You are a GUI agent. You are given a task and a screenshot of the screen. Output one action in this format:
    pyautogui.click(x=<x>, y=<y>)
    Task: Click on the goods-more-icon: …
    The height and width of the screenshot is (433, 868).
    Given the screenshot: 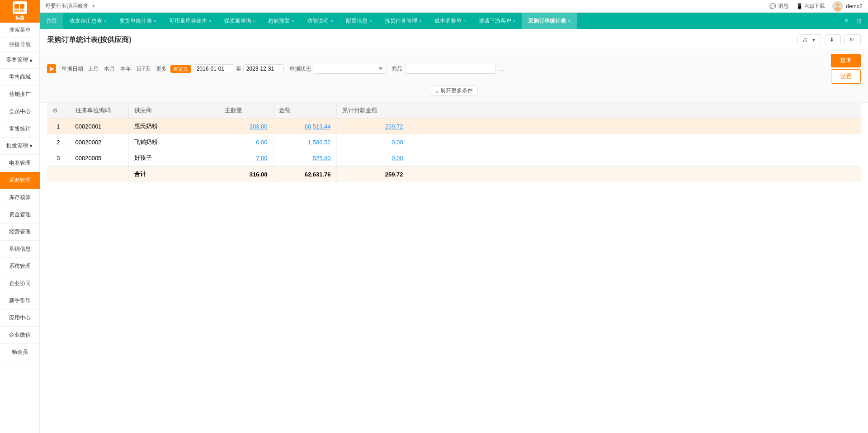 What is the action you would take?
    pyautogui.click(x=501, y=69)
    